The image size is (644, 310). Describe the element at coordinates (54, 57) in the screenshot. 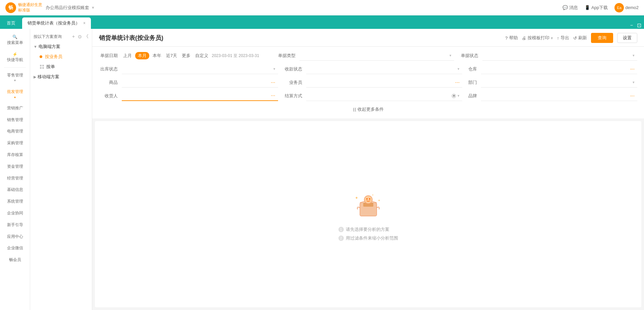

I see `by-salesperson-label: 按业务员` at that location.